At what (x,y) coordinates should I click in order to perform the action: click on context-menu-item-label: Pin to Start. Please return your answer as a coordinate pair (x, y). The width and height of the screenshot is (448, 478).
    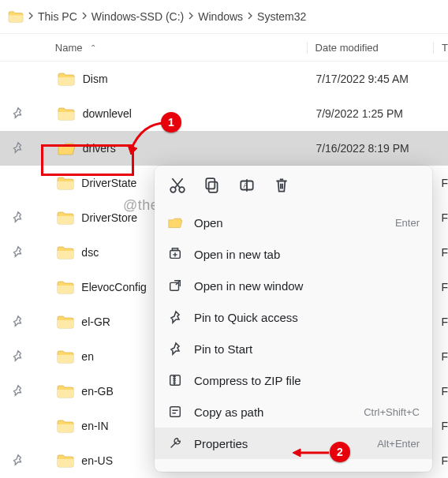
    Looking at the image, I should click on (307, 349).